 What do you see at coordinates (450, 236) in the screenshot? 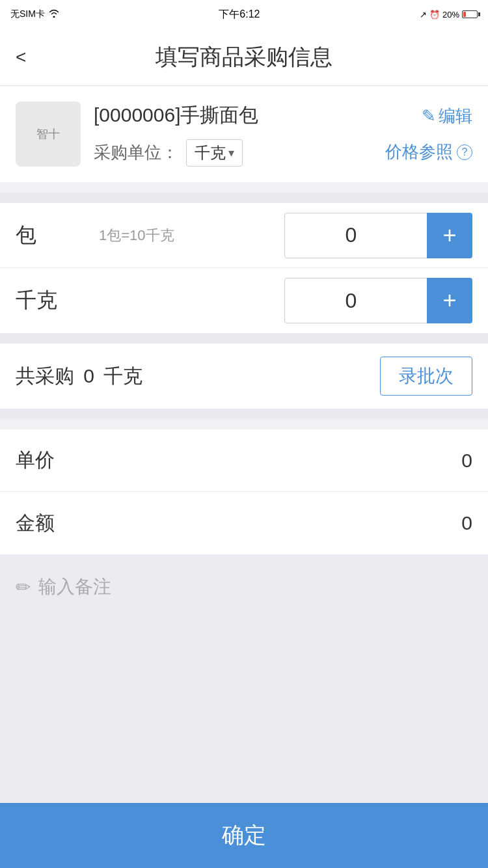
I see `bao-plus-button: +` at bounding box center [450, 236].